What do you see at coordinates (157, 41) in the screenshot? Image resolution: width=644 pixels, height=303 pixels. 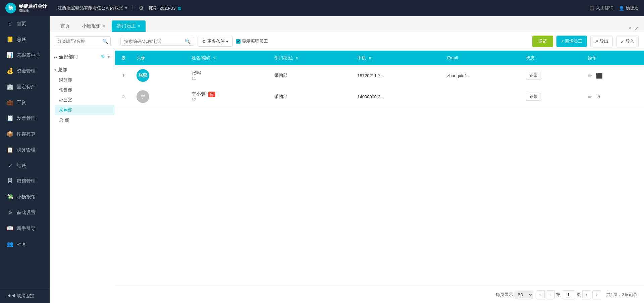 I see `emp-search-bar: 🔍` at bounding box center [157, 41].